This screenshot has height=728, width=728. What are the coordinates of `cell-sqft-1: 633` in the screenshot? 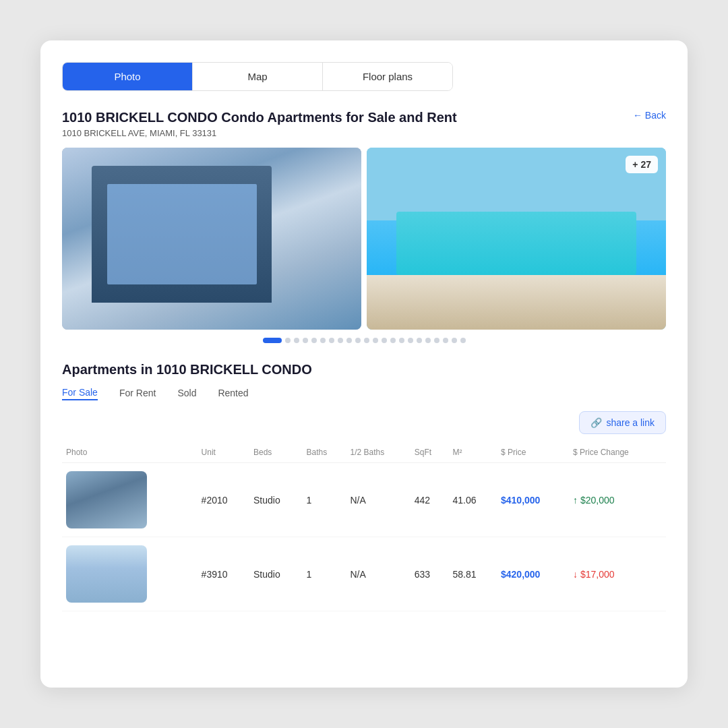 It's located at (430, 574).